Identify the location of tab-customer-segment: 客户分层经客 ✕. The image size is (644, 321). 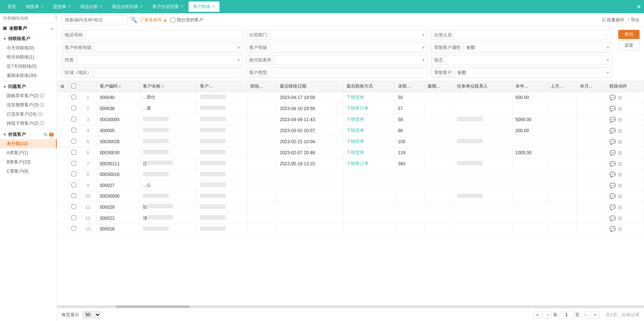
(168, 7).